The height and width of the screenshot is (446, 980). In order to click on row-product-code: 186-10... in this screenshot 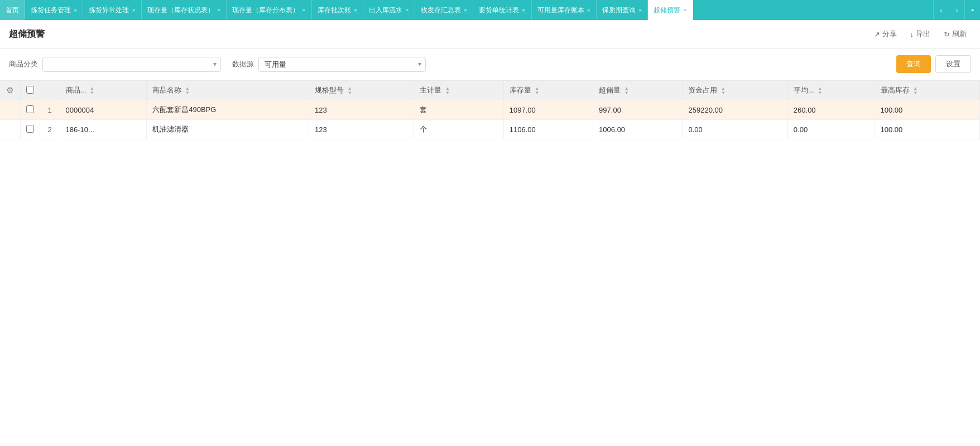, I will do `click(103, 129)`.